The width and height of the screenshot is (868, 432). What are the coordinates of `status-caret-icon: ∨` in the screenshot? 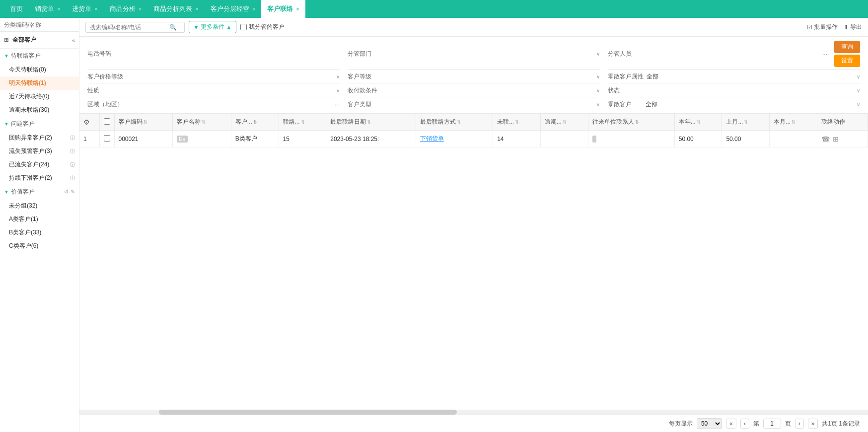 It's located at (858, 90).